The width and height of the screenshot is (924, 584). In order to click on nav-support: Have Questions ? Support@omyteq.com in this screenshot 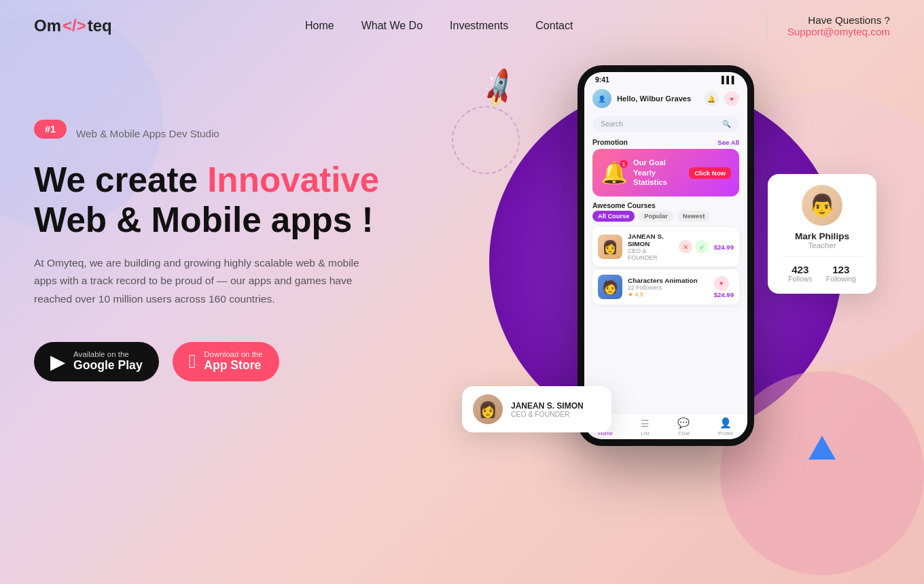, I will do `click(838, 26)`.